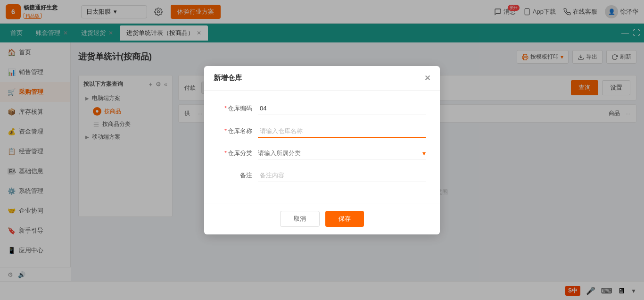 The image size is (644, 300). I want to click on modal-body: 仓库编码 仓库名称 仓库分类 ▾ 备注, so click(322, 147).